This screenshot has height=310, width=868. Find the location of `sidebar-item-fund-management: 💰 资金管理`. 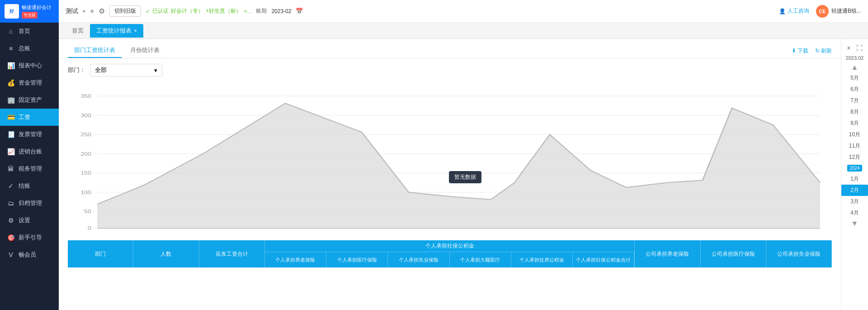

sidebar-item-fund-management: 💰 资金管理 is located at coordinates (29, 83).